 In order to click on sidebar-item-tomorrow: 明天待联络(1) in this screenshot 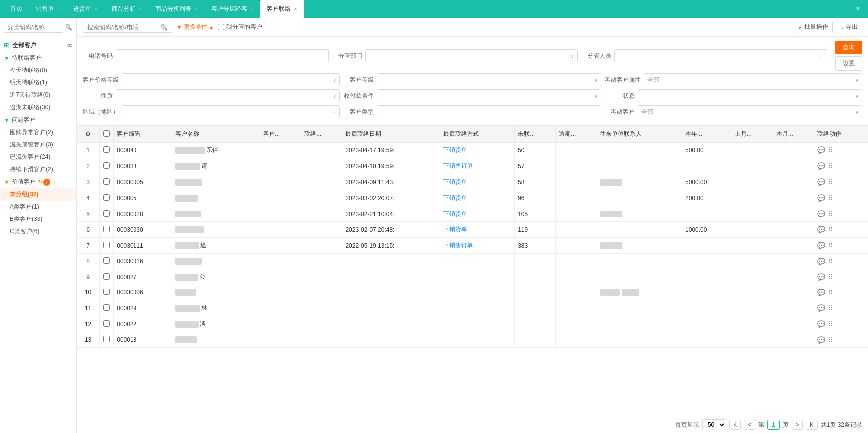, I will do `click(38, 82)`.